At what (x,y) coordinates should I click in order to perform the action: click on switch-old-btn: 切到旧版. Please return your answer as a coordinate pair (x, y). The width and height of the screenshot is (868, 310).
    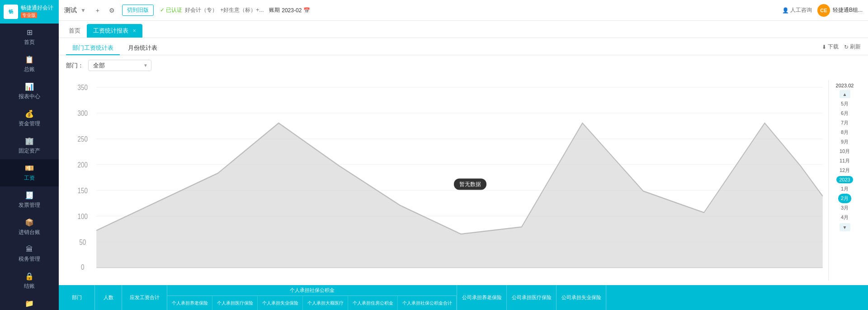
    Looking at the image, I should click on (138, 10).